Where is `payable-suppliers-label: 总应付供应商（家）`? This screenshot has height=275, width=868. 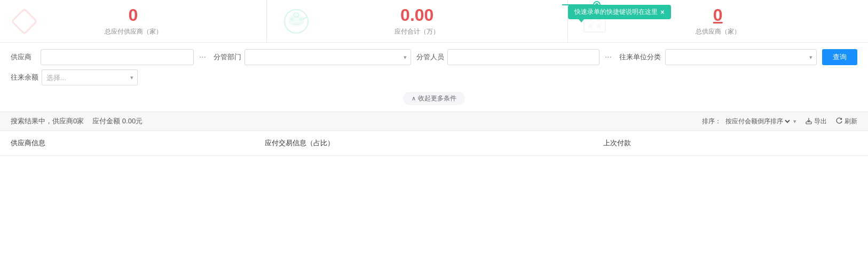 payable-suppliers-label: 总应付供应商（家） is located at coordinates (133, 32).